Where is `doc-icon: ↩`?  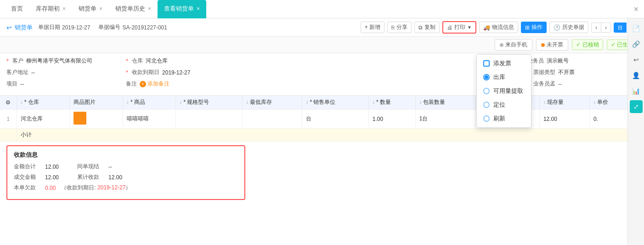 doc-icon: ↩ is located at coordinates (9, 28).